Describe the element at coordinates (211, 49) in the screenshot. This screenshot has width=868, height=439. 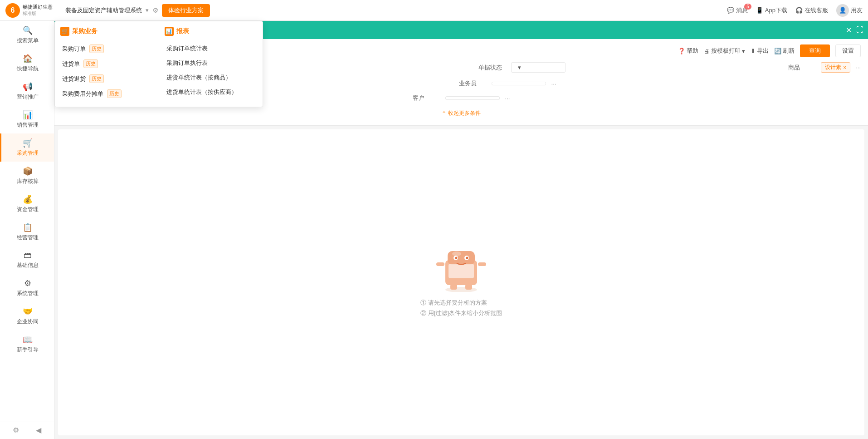
I see `report-menu-item: 采购订单统计表` at that location.